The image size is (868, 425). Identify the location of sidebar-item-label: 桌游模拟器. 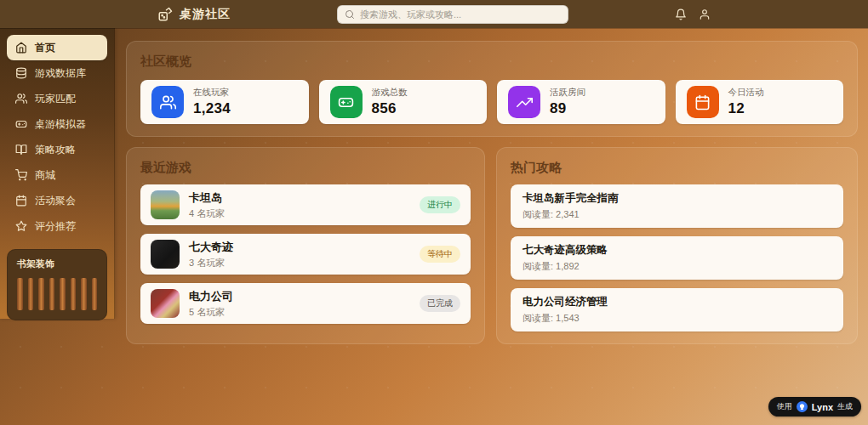
(60, 124).